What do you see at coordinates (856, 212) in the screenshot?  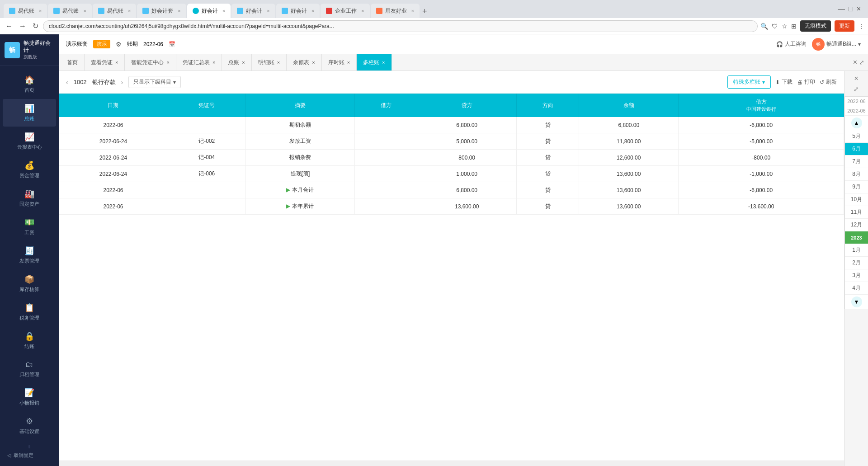 I see `month-item-11: 11月` at bounding box center [856, 212].